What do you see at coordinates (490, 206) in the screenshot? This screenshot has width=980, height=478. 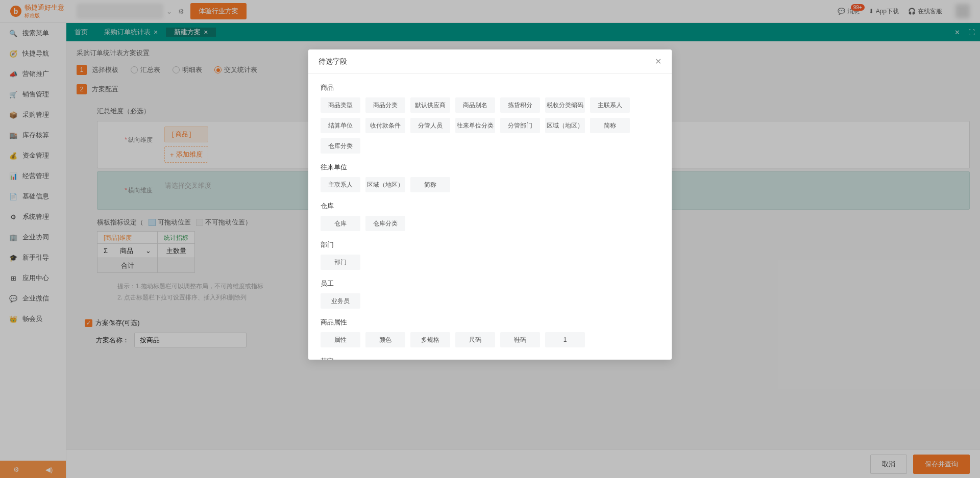 I see `group-title: 仓库` at bounding box center [490, 206].